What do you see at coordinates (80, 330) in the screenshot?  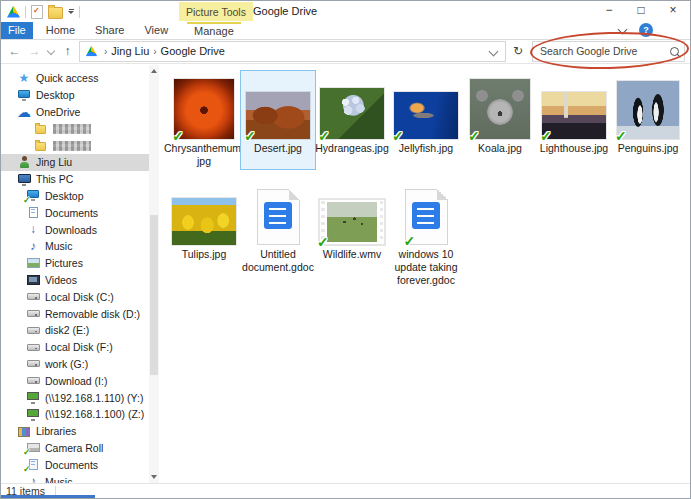 I see `sidebar-item: ✓ disk2 (E:)` at bounding box center [80, 330].